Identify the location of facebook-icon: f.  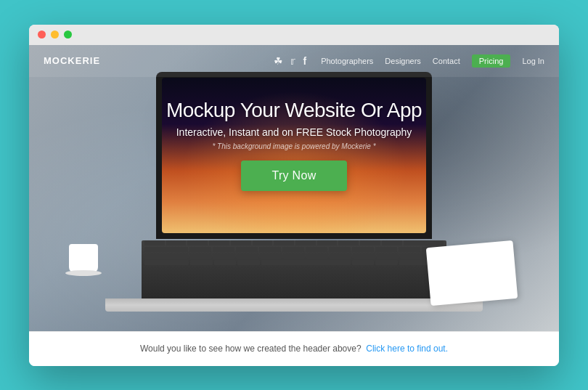
(305, 61).